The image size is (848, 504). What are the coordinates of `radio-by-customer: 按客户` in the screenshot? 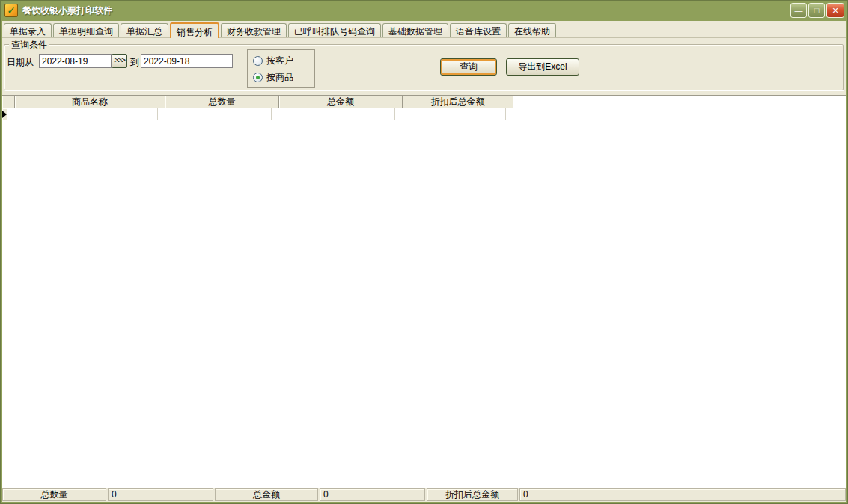 It's located at (273, 61).